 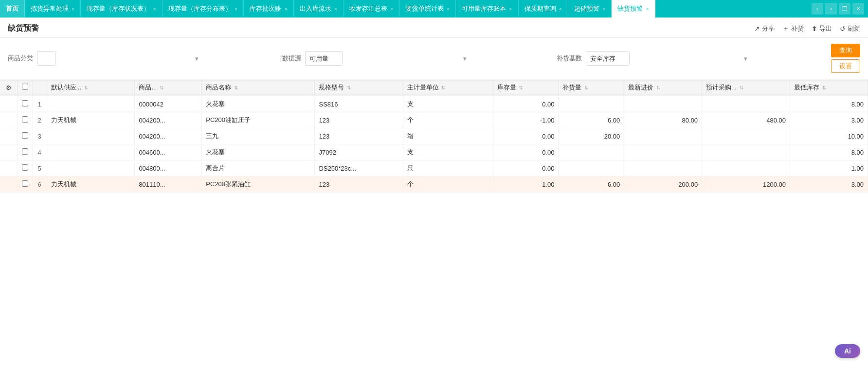 I want to click on col-product-name-label: 商品名称, so click(x=218, y=88).